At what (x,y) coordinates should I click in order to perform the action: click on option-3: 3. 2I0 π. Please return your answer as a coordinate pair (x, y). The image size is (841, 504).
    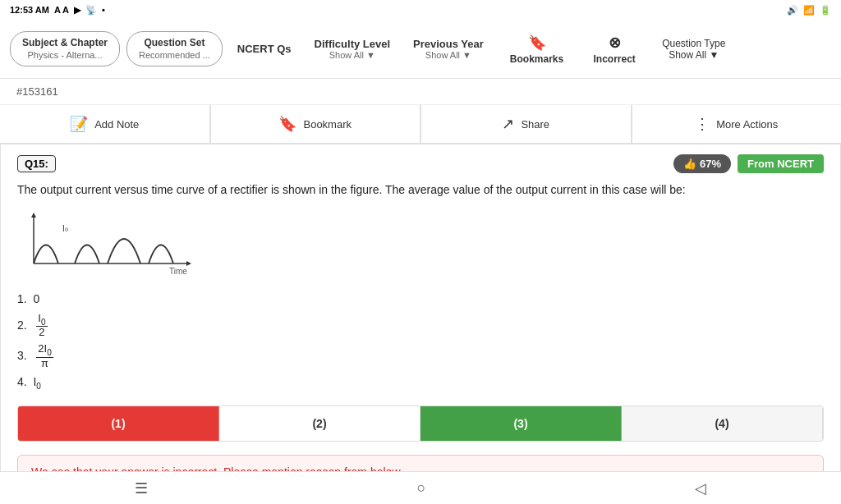
    Looking at the image, I should click on (420, 356).